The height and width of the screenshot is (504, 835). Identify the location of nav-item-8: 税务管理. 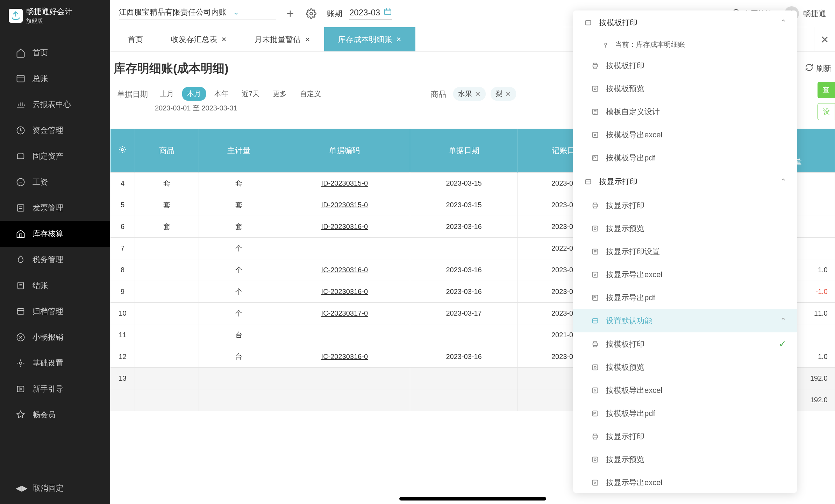
(55, 260).